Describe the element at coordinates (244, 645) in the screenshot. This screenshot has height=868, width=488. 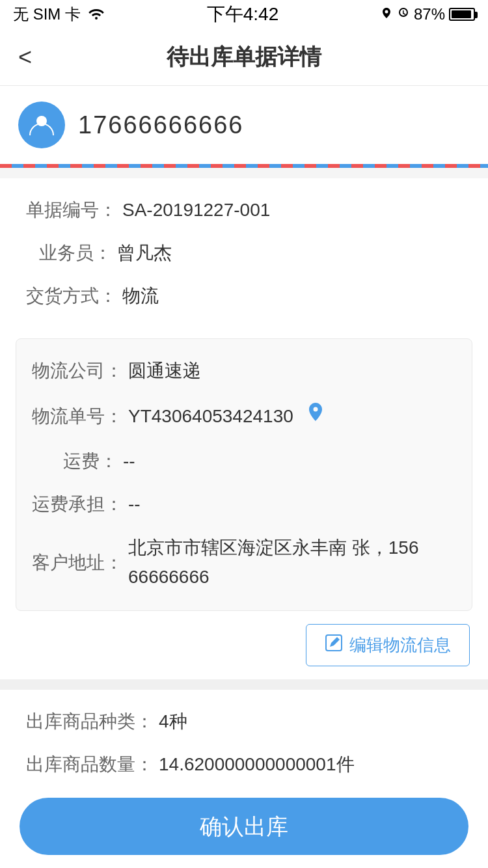
I see `edit-btn-wrap: 编辑物流信息` at that location.